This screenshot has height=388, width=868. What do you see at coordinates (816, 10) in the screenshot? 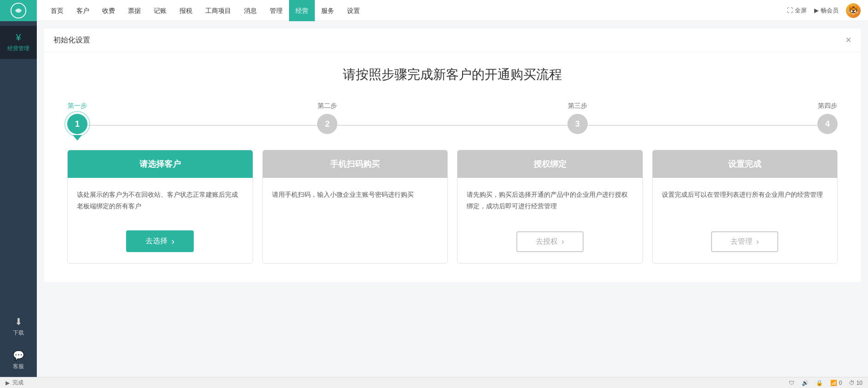
I see `play-icon: ▶` at bounding box center [816, 10].